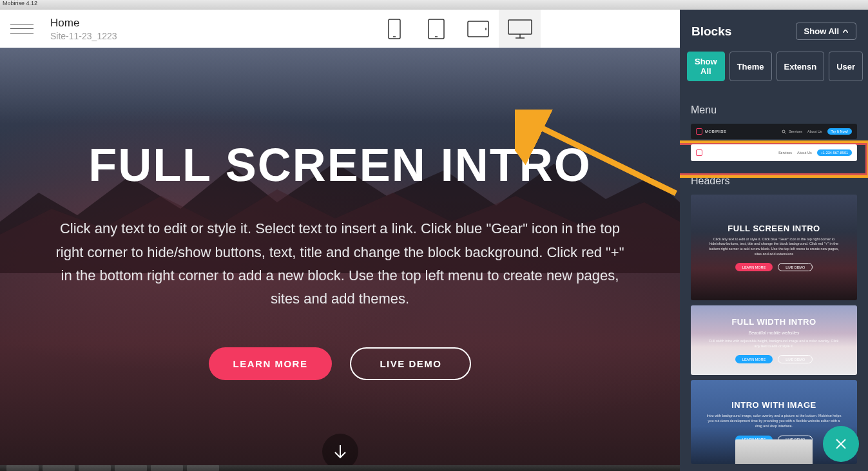  I want to click on thumb-brand: MOBIRISE, so click(715, 131).